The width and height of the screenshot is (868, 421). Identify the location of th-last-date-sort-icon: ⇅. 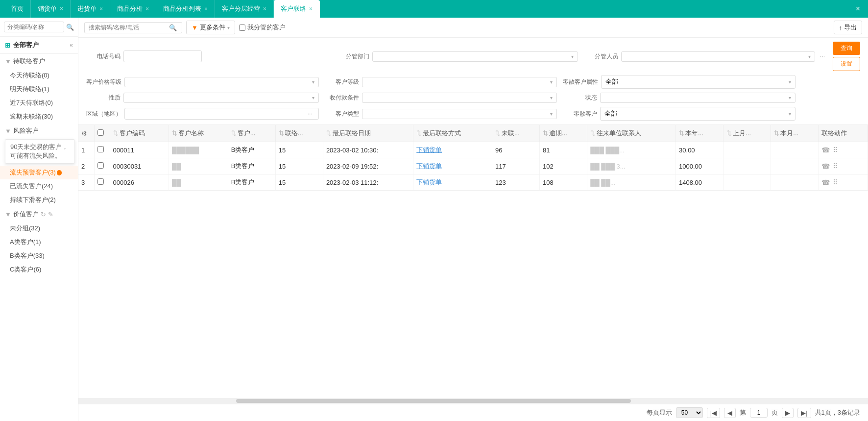
(329, 133).